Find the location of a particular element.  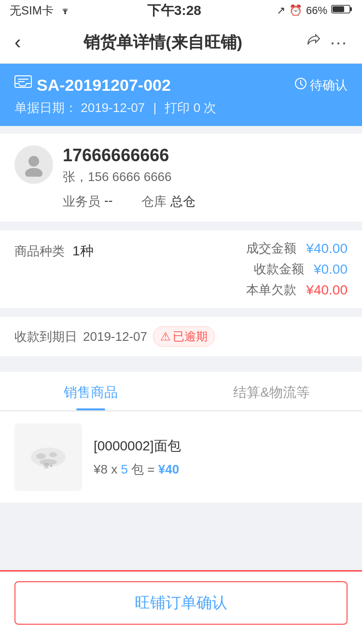

back-button: ‹ is located at coordinates (17, 42).